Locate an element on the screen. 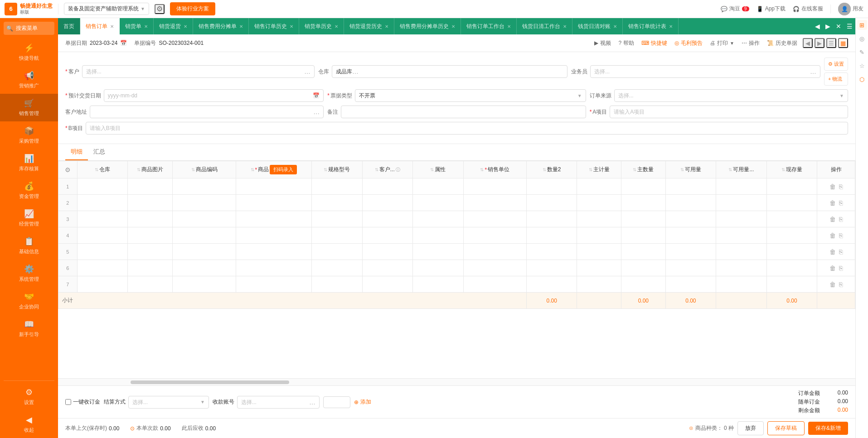  delete-row-3-button: 🗑 is located at coordinates (833, 219).